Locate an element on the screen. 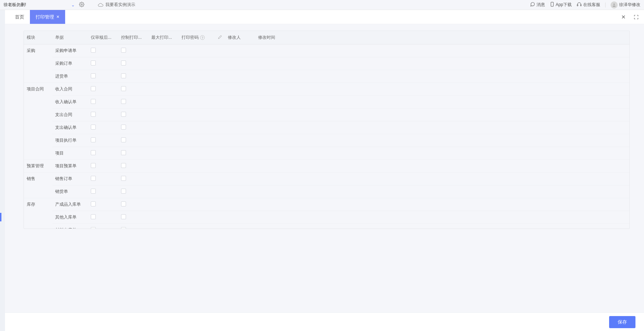 Image resolution: width=644 pixels, height=331 pixels. table-row: 其他入库单 is located at coordinates (327, 217).